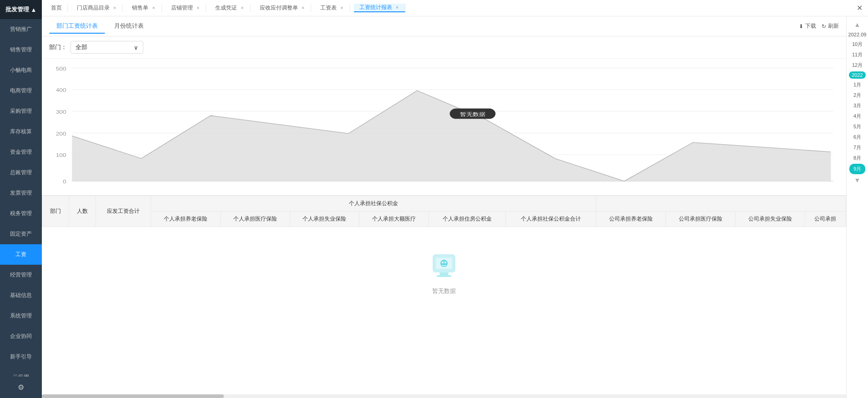 The image size is (868, 398). What do you see at coordinates (860, 8) in the screenshot?
I see `tab-bar-close-btn: ✕` at bounding box center [860, 8].